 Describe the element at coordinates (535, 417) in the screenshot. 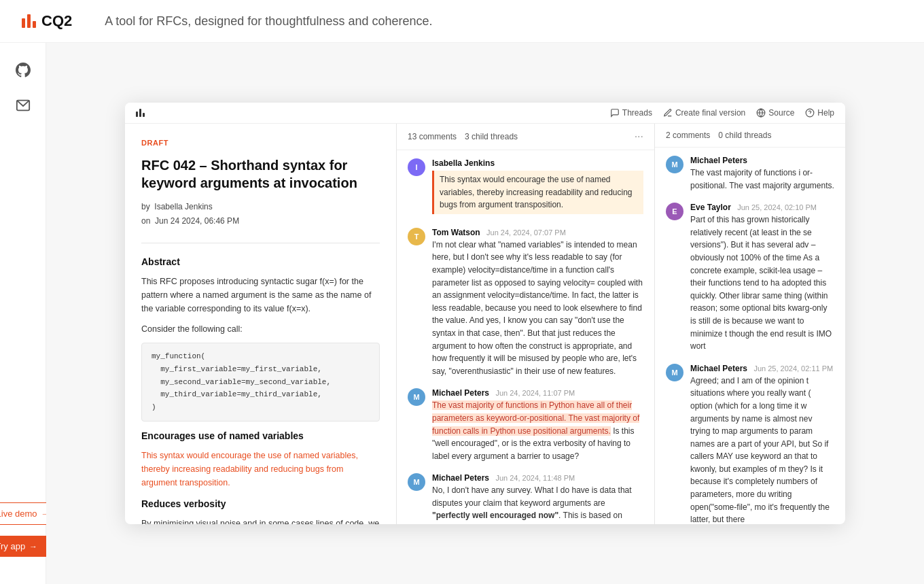

I see `comment-3-highlight-text: The vast majority of functions in Python…` at that location.